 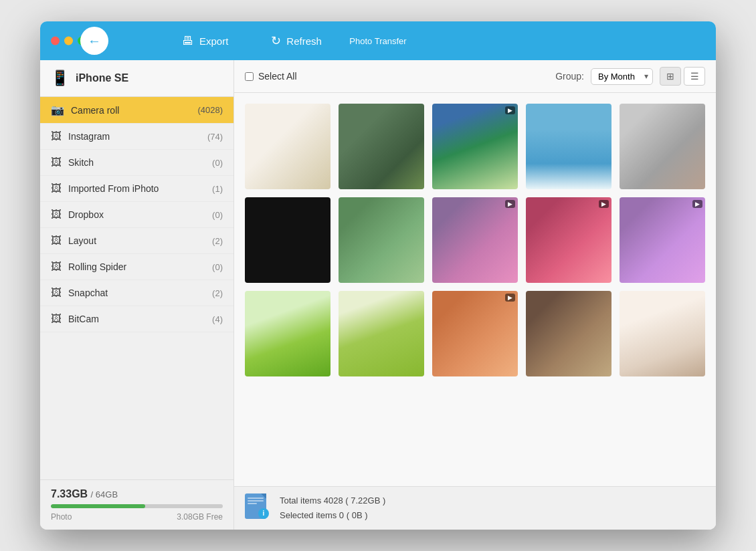 I want to click on sidebar-item-instagram: 🖼 Instagram (74), so click(x=136, y=136).